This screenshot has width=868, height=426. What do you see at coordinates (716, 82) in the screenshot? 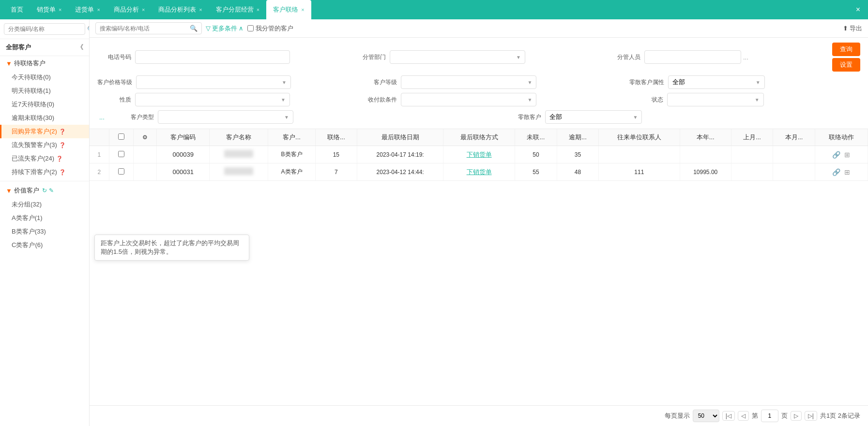
I see `retail-attr-select: 全部 ▼` at bounding box center [716, 82].